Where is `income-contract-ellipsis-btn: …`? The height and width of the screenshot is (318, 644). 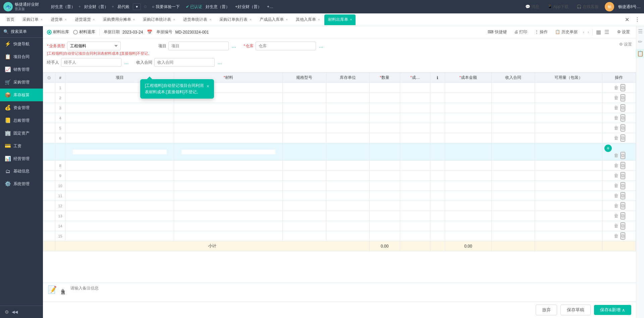 income-contract-ellipsis-btn: … is located at coordinates (220, 62).